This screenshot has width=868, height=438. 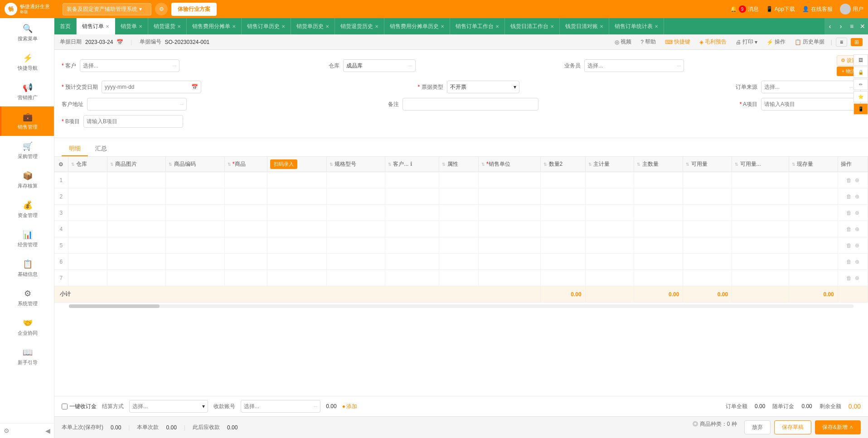 I want to click on system-selector: 装备及固定资产辅助管理系统 ▾, so click(x=107, y=9).